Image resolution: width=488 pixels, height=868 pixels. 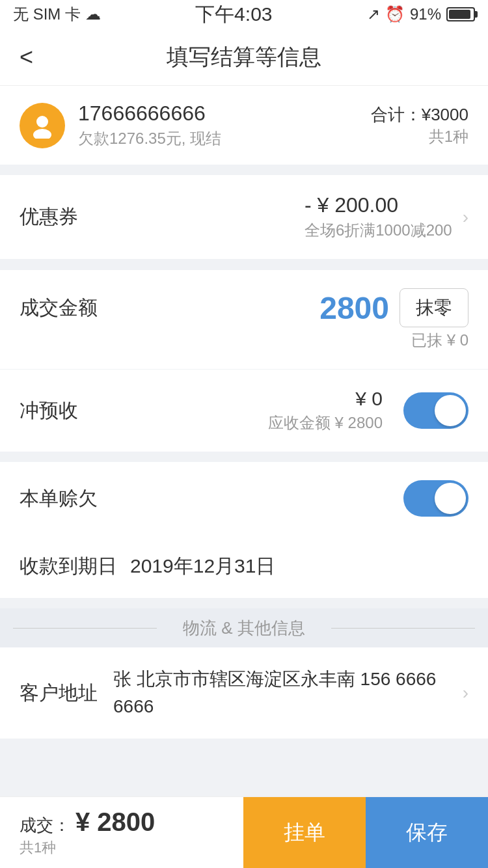 What do you see at coordinates (244, 832) in the screenshot?
I see `bottom-bar: 成交： ¥ 2800 共1种 挂单 保存` at bounding box center [244, 832].